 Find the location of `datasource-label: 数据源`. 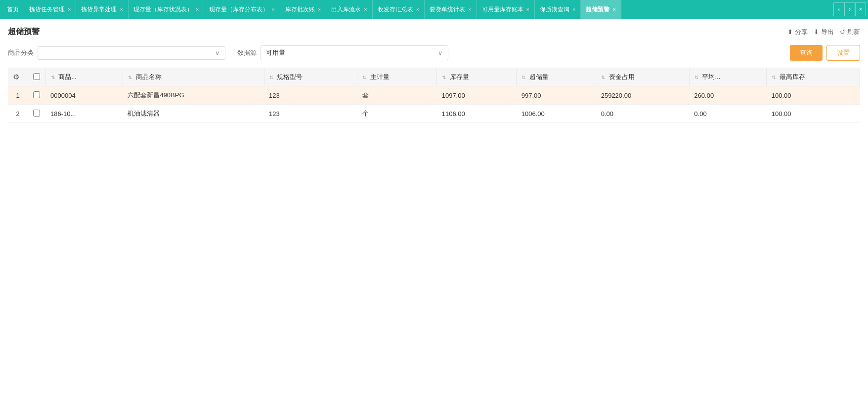

datasource-label: 数据源 is located at coordinates (247, 53).